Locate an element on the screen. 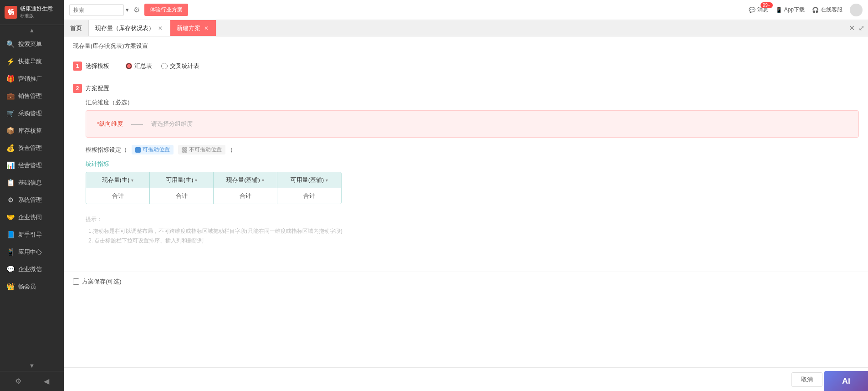 This screenshot has height=391, width=868. new-guide-icon: 📘 is located at coordinates (10, 235).